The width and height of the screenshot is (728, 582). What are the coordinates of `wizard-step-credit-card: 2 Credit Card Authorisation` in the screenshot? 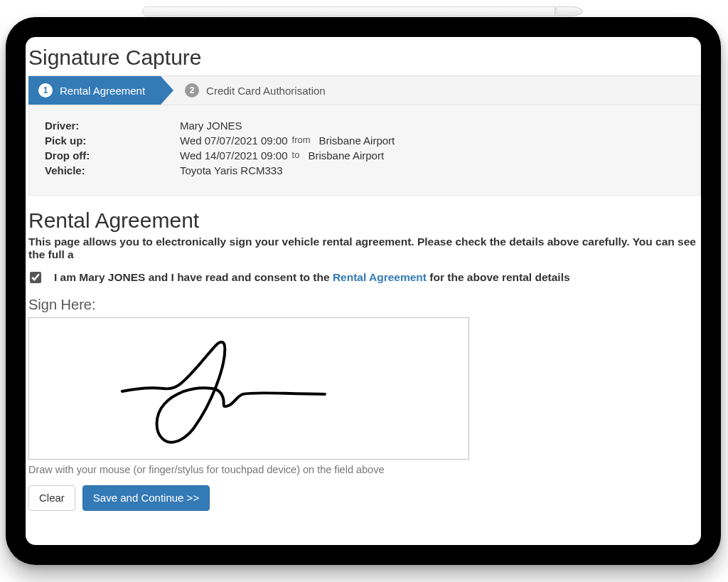 It's located at (251, 90).